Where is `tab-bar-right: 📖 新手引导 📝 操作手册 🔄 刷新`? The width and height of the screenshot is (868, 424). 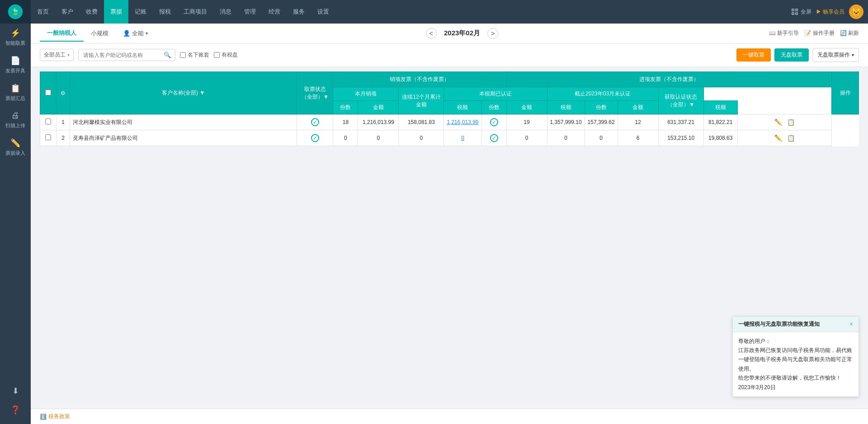 tab-bar-right: 📖 新手引导 📝 操作手册 🔄 刷新 is located at coordinates (814, 33).